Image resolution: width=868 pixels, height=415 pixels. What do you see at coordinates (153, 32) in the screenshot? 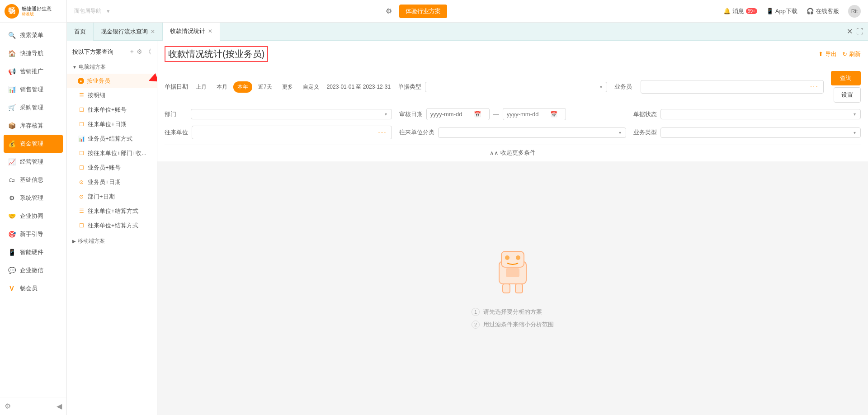
I see `tab-bank-flow-close: ✕` at bounding box center [153, 32].